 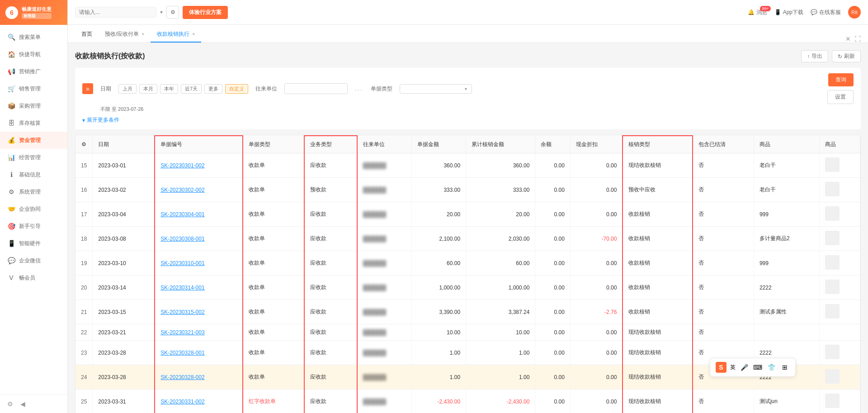 I want to click on topbar-gear-button: ⚙, so click(x=173, y=12).